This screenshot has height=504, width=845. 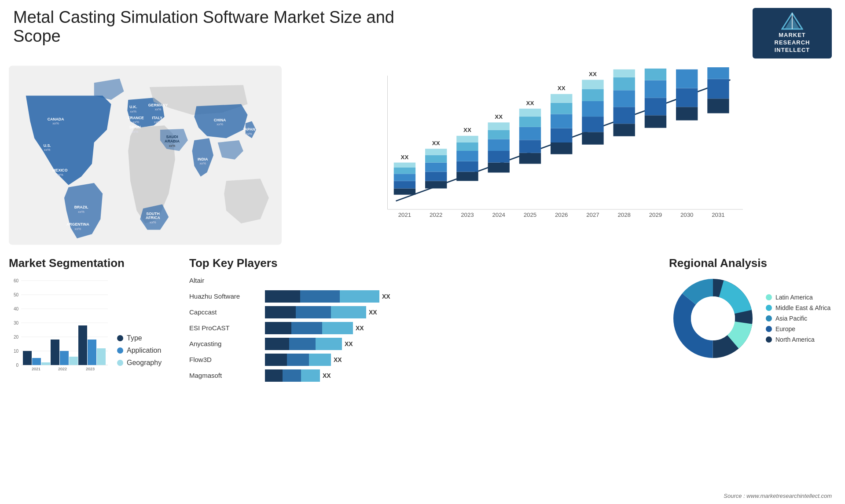 I want to click on logo-text: MARKET RESEARCH INTELLECT, so click(x=792, y=43).